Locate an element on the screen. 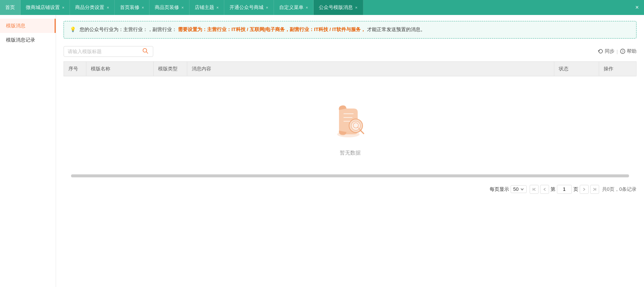  nav-tab-3: 首页装修× is located at coordinates (132, 7).